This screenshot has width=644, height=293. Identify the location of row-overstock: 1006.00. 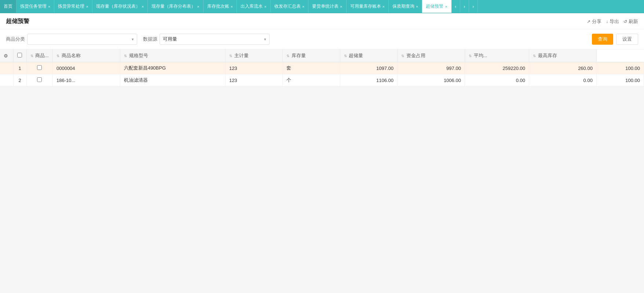
(431, 81).